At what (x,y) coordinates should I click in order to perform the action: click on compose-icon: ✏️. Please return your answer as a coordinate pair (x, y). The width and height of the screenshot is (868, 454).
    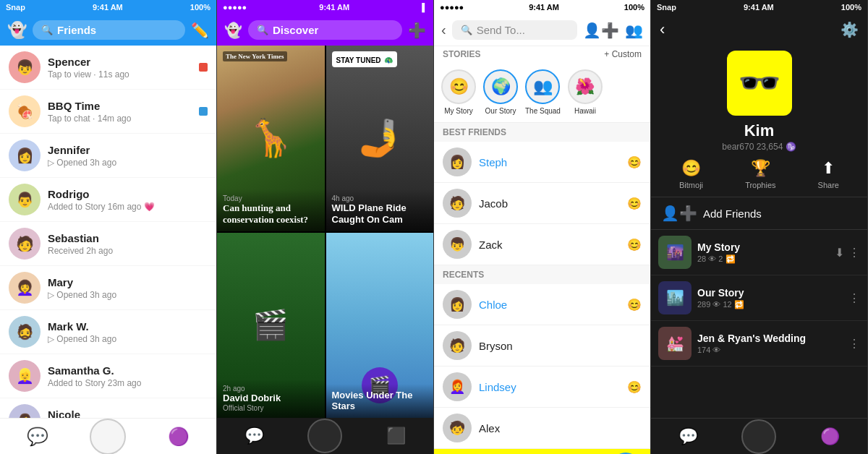
    Looking at the image, I should click on (200, 30).